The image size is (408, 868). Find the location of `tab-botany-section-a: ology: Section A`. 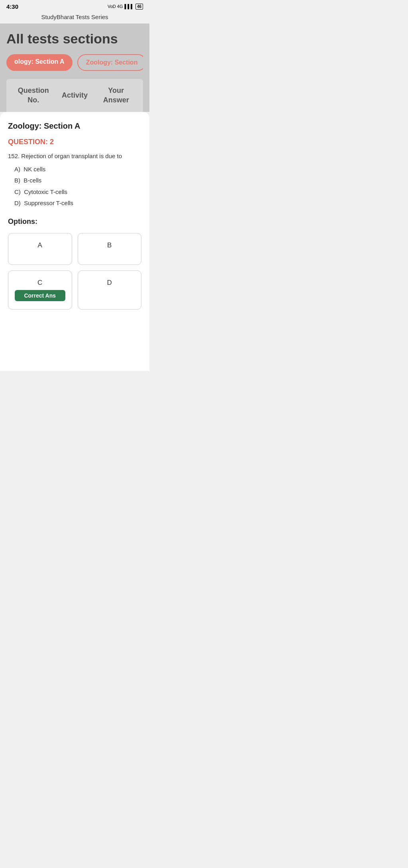

tab-botany-section-a: ology: Section A is located at coordinates (39, 63).